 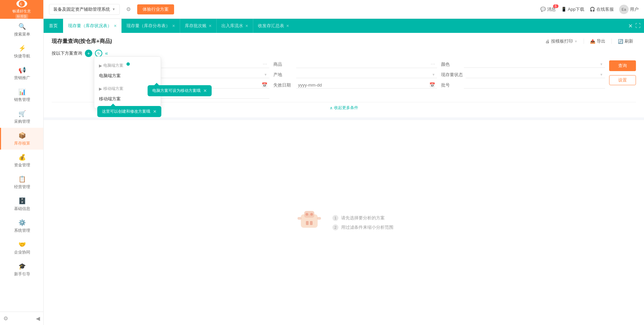 What do you see at coordinates (21, 9) in the screenshot?
I see `sidebar-logo: 6 畅通好生意 标准版` at bounding box center [21, 9].